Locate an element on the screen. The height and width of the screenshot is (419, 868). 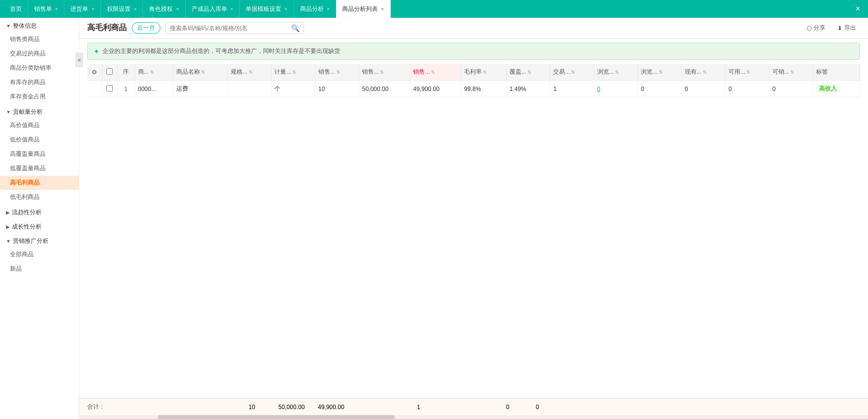
col-code-header: 商... ⇅ is located at coordinates (153, 72).